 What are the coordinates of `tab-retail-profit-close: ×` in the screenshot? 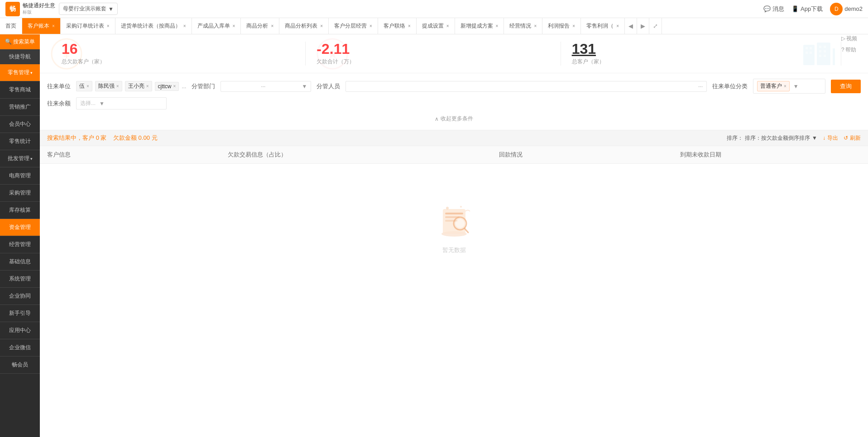 It's located at (618, 26).